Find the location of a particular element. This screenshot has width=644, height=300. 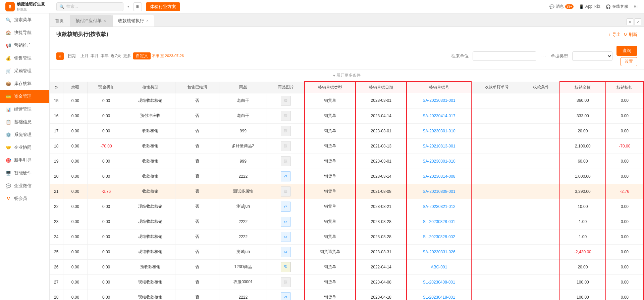

row-doc-no: SA-20230331-026 is located at coordinates (439, 252).